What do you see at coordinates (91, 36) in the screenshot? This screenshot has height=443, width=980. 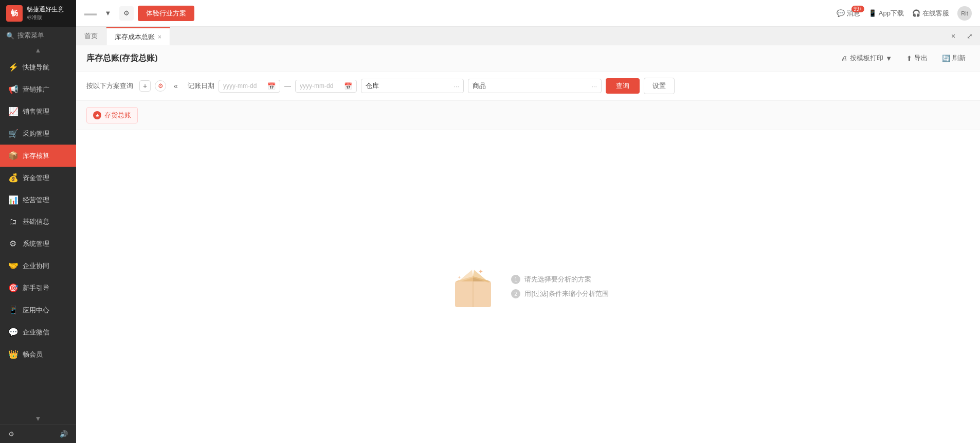 I see `tab-home-label: 首页` at bounding box center [91, 36].